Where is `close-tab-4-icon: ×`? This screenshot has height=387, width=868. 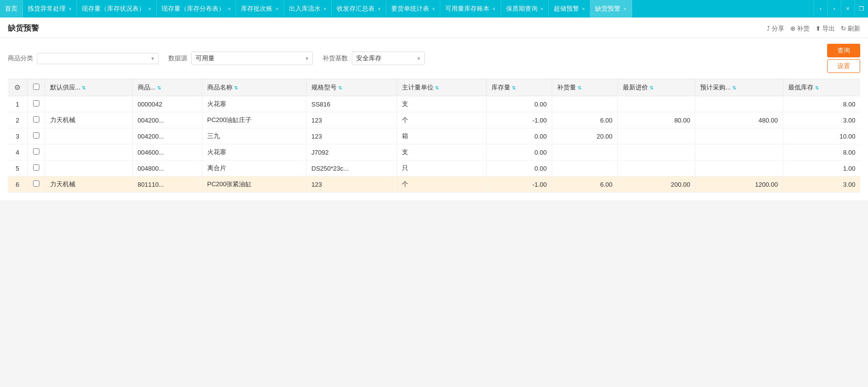
close-tab-4-icon: × is located at coordinates (277, 9).